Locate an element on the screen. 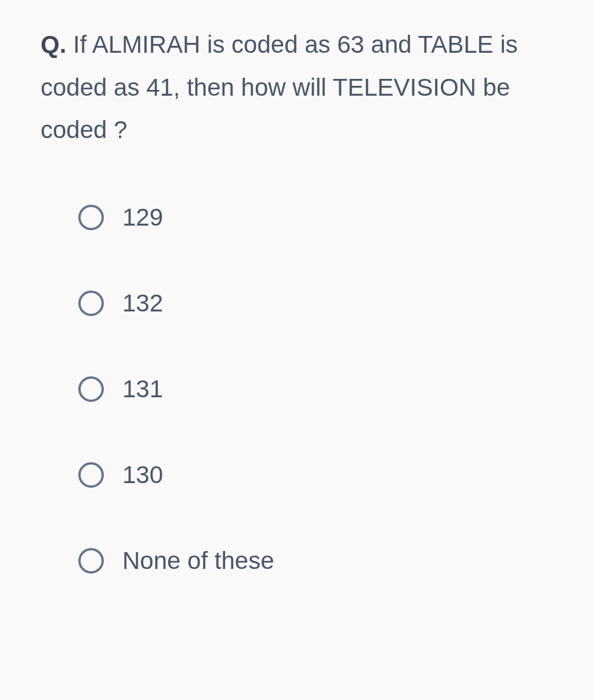  option-1: 129 is located at coordinates (316, 217).